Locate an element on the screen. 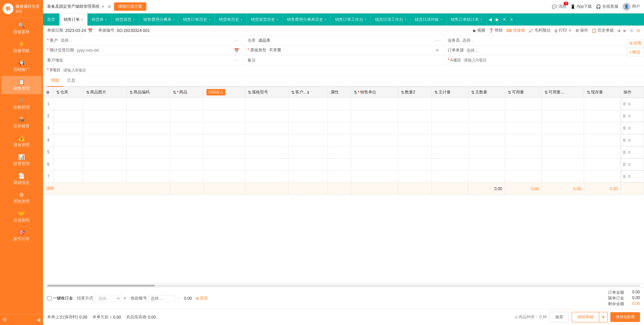  tab-close-11: × is located at coordinates (441, 19).